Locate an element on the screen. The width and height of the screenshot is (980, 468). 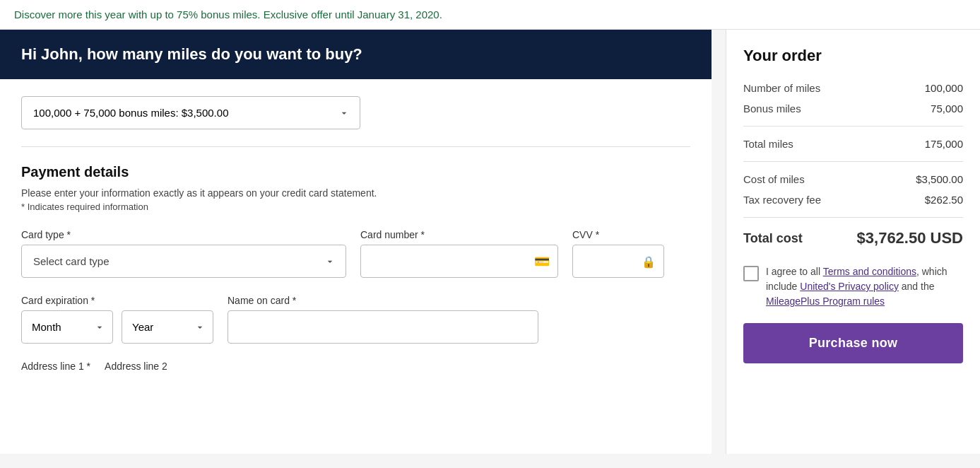
card-type-select: Select card type is located at coordinates (184, 262).